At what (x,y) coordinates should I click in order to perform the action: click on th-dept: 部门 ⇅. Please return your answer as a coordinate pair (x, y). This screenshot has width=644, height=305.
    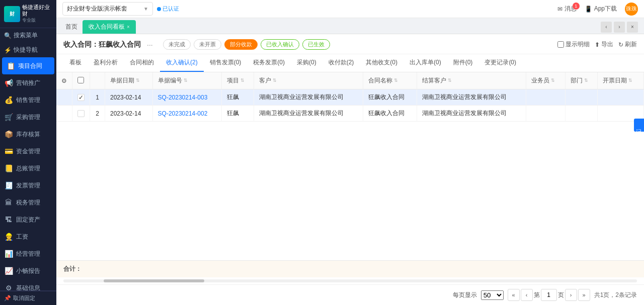
    Looking at the image, I should click on (581, 81).